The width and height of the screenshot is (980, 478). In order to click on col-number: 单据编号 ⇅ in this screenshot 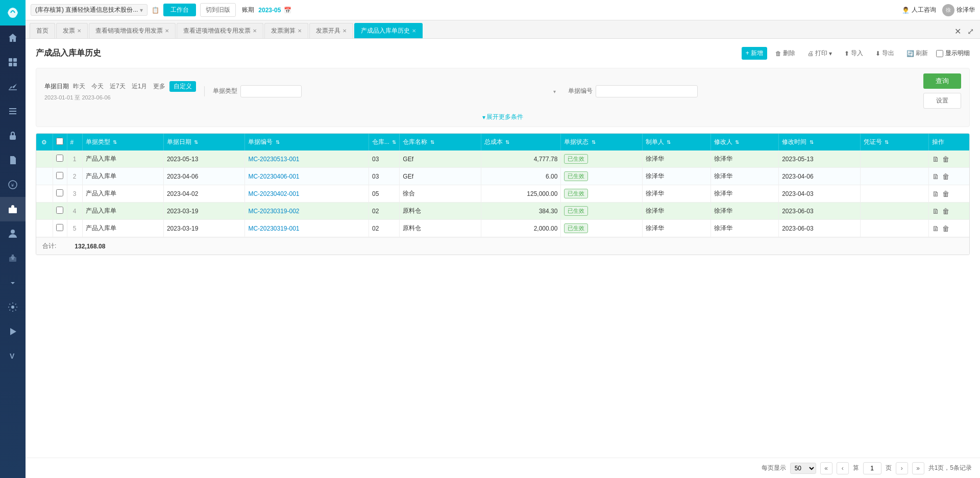, I will do `click(307, 142)`.